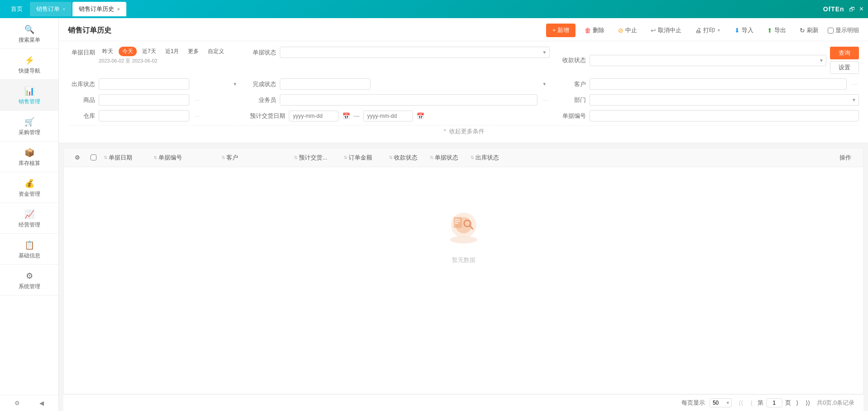 The width and height of the screenshot is (868, 411). I want to click on th-orderno-label: 单据编号, so click(170, 158).